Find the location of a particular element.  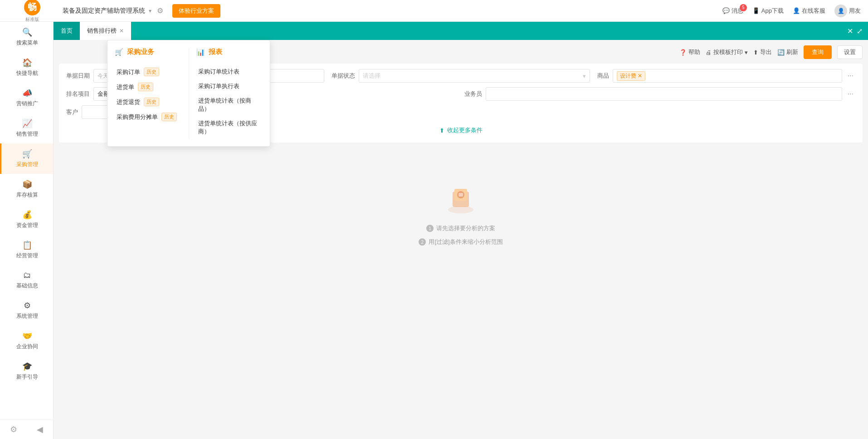

sidebar-label-inventory: 库存核算 is located at coordinates (27, 195).